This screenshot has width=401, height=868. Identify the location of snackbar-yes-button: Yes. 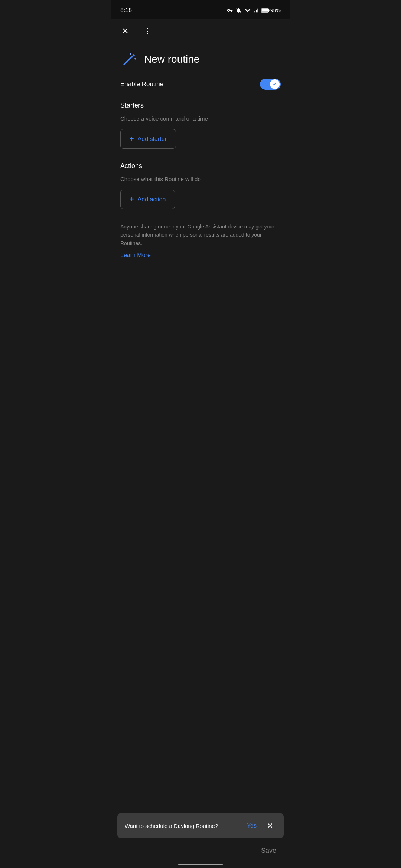
(252, 826).